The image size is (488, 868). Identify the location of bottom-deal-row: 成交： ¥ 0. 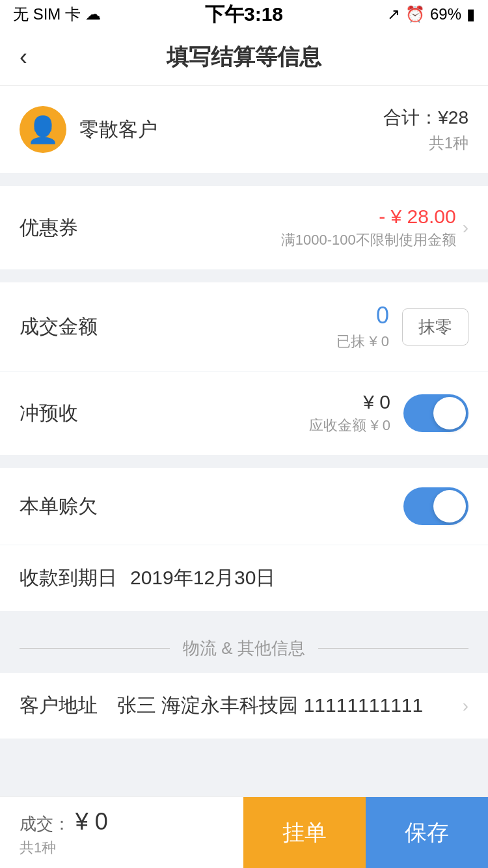
(122, 822).